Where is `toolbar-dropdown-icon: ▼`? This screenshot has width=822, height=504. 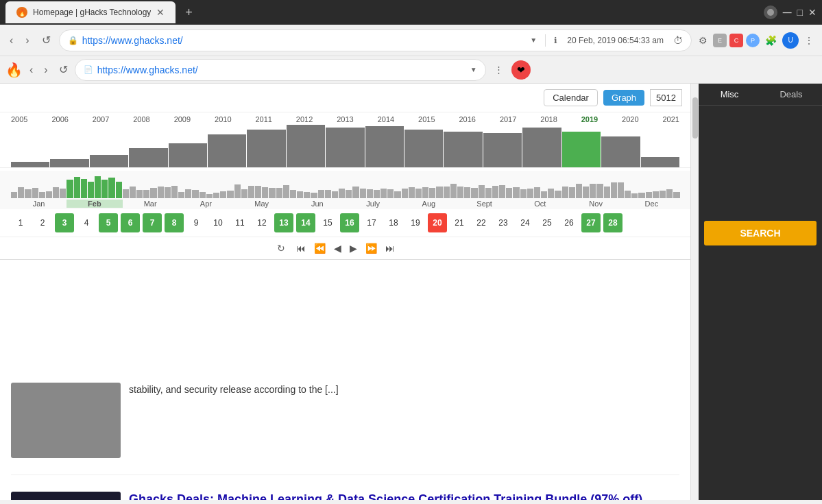 toolbar-dropdown-icon: ▼ is located at coordinates (474, 70).